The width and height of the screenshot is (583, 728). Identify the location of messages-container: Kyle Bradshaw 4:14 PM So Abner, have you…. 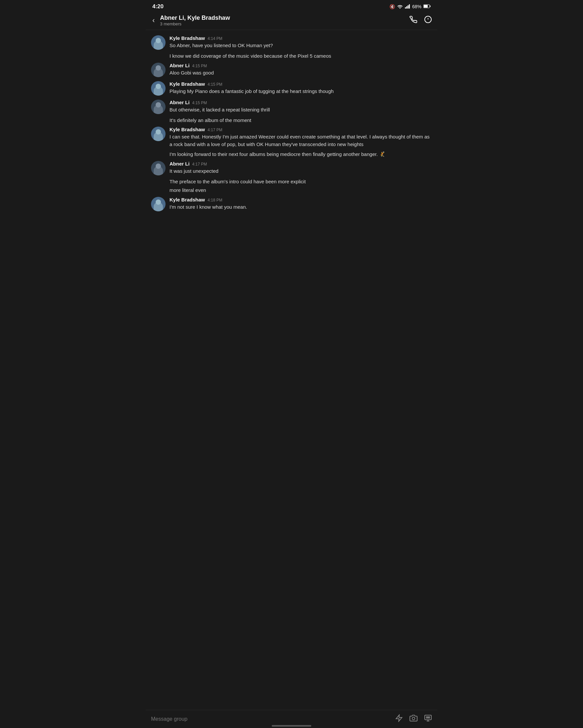
(292, 136).